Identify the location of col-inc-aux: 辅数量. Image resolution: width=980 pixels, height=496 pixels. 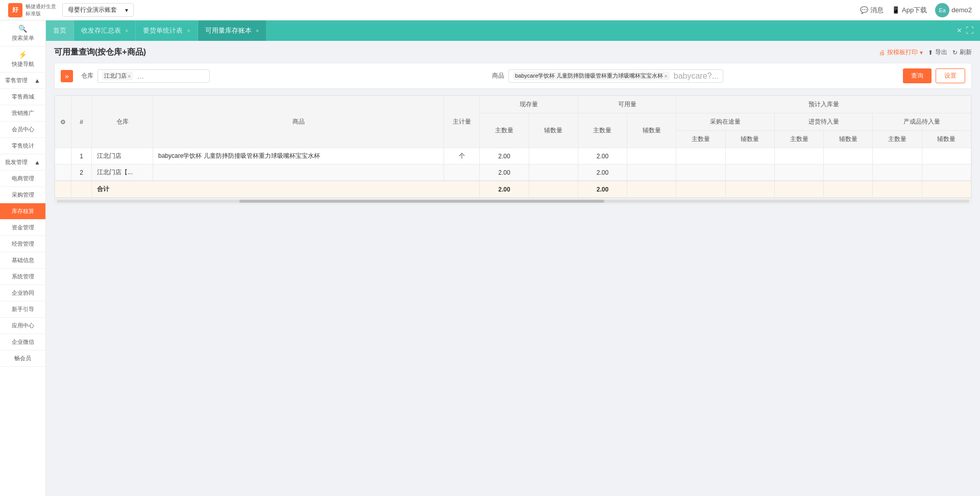
(848, 139).